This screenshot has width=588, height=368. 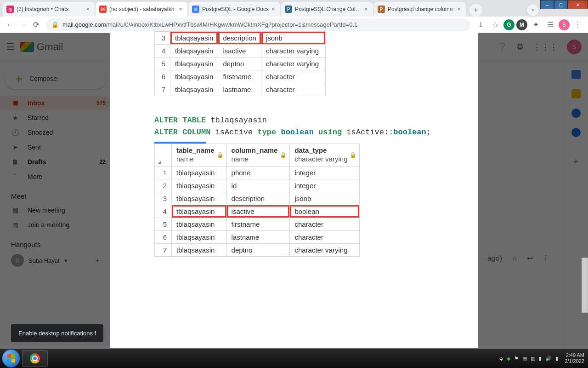 What do you see at coordinates (509, 25) in the screenshot?
I see `extension-grammarly-icon: G` at bounding box center [509, 25].